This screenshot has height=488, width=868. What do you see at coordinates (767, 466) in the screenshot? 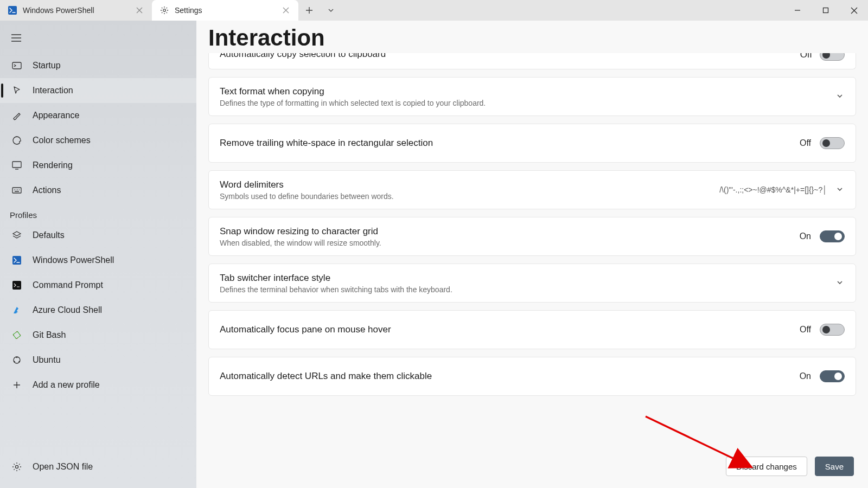
I see `button-label: Discard changes` at bounding box center [767, 466].